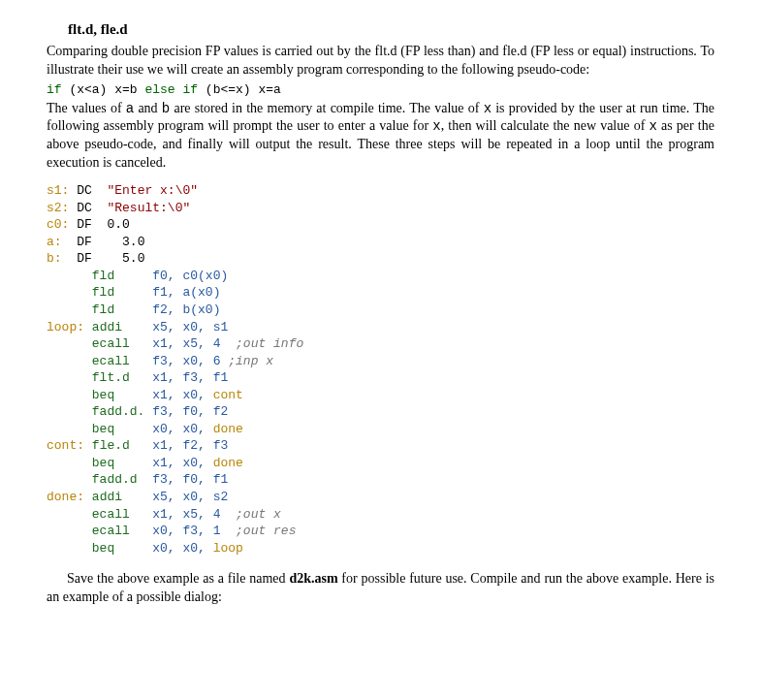 The height and width of the screenshot is (700, 761). I want to click on ops: f3, f0, f2, so click(190, 411).